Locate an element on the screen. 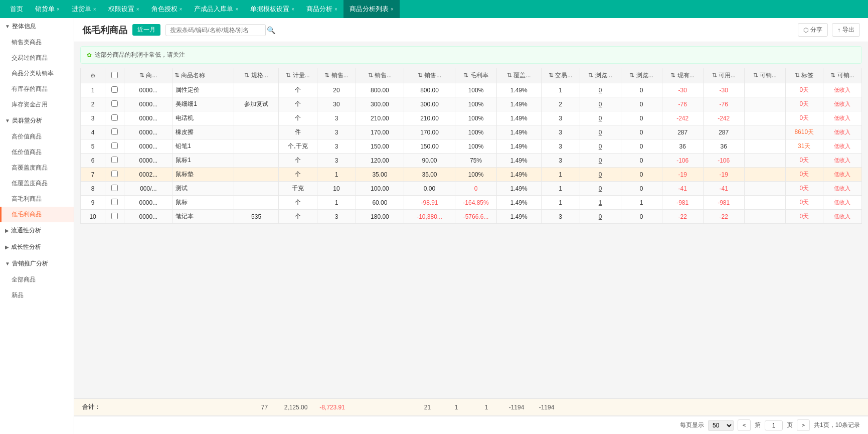  sidebar-item-stock-capital: 库存资金占用 is located at coordinates (37, 104).